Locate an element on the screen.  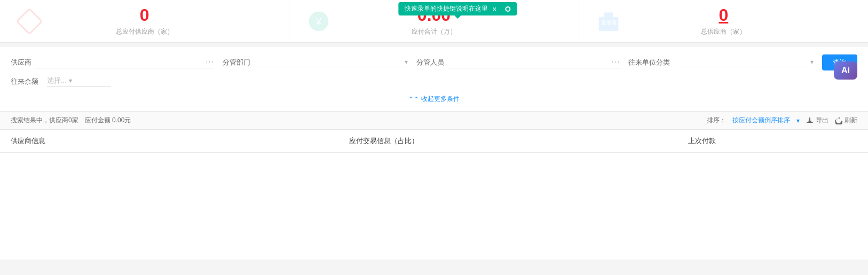
result-bar: 搜索结果中，供应商0家 应付金额 0.00元 排序： 按应付会额倒序排序 ▾ 导… is located at coordinates (434, 121).